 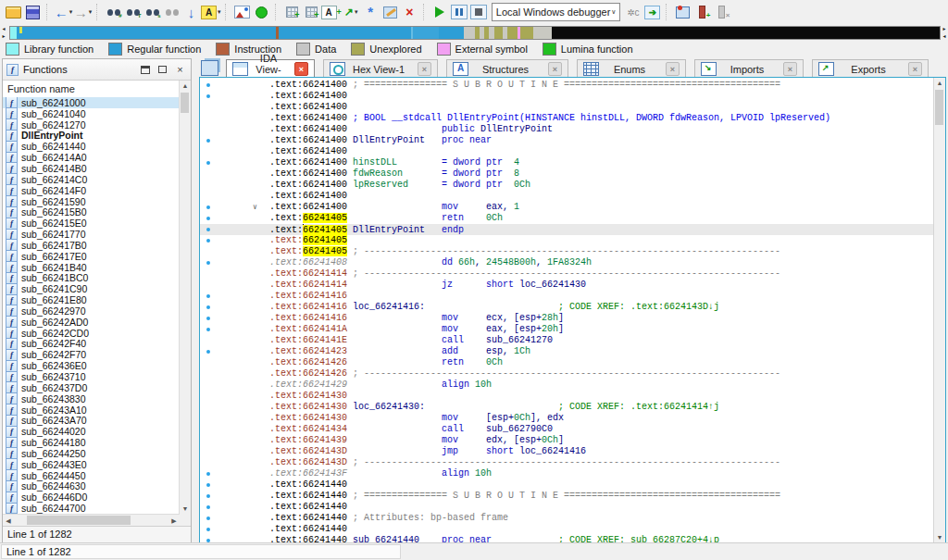 What do you see at coordinates (567, 330) in the screenshot?
I see `asm-line: .text:6624141A mov eax, [esp+20h]` at bounding box center [567, 330].